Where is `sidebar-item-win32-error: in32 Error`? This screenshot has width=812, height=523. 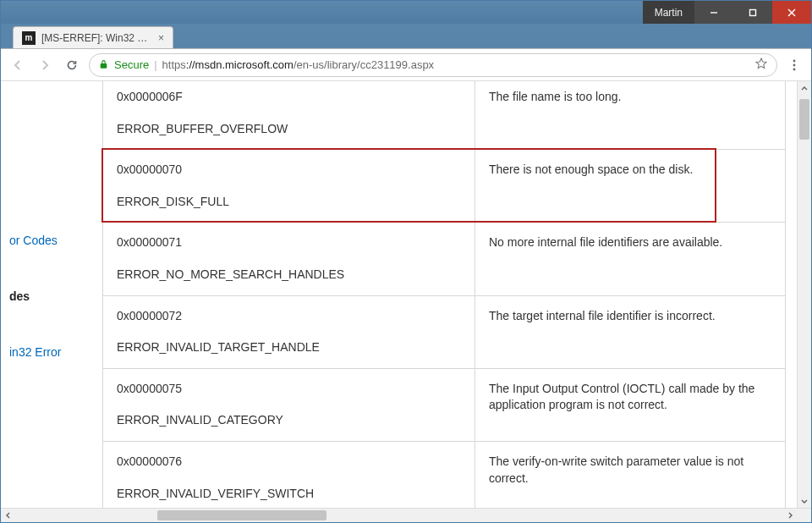 sidebar-item-win32-error: in32 Error is located at coordinates (47, 352).